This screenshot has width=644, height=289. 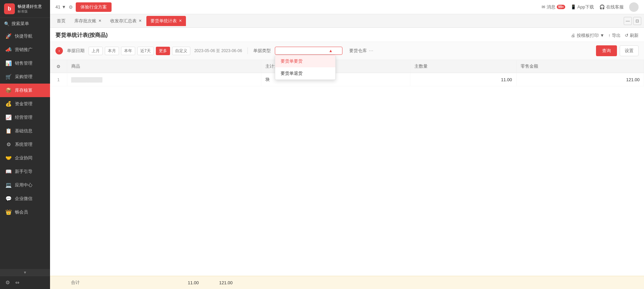 What do you see at coordinates (94, 7) in the screenshot?
I see `industry-btn: 体验行业方案` at bounding box center [94, 7].